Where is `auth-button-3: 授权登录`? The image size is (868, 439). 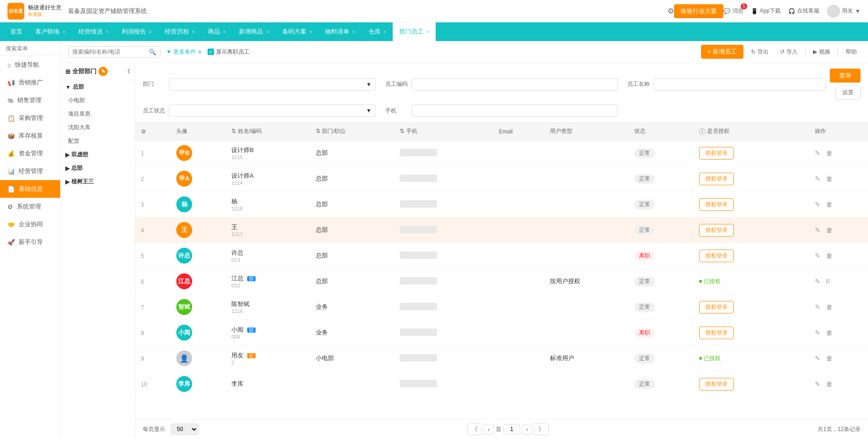 auth-button-3: 授权登录 is located at coordinates (716, 204).